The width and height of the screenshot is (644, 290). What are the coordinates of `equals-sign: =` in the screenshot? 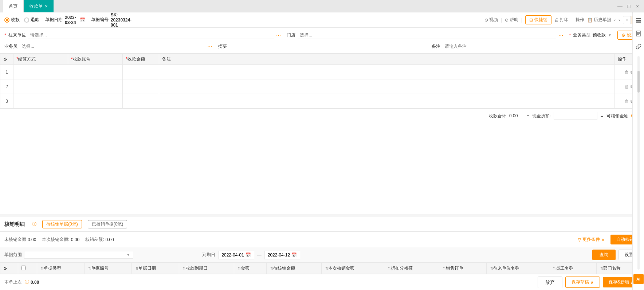 It's located at (602, 116).